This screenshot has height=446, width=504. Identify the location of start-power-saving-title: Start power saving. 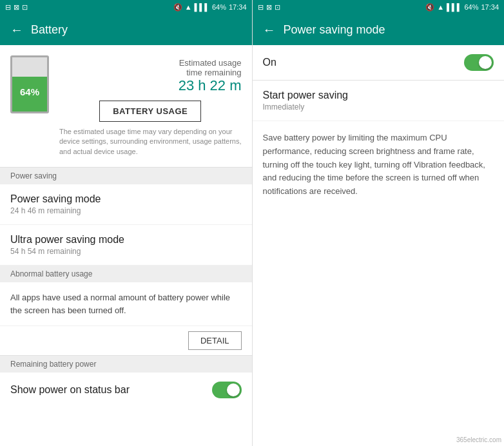
(379, 95).